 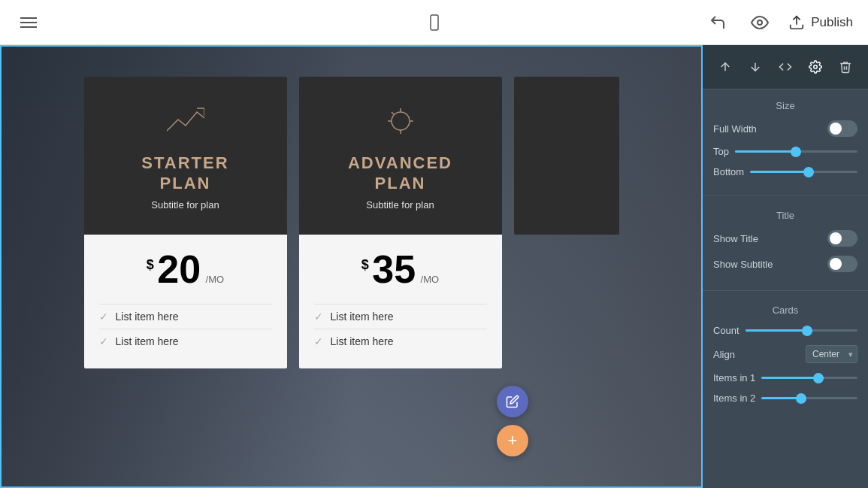 What do you see at coordinates (29, 23) in the screenshot?
I see `menu-button` at bounding box center [29, 23].